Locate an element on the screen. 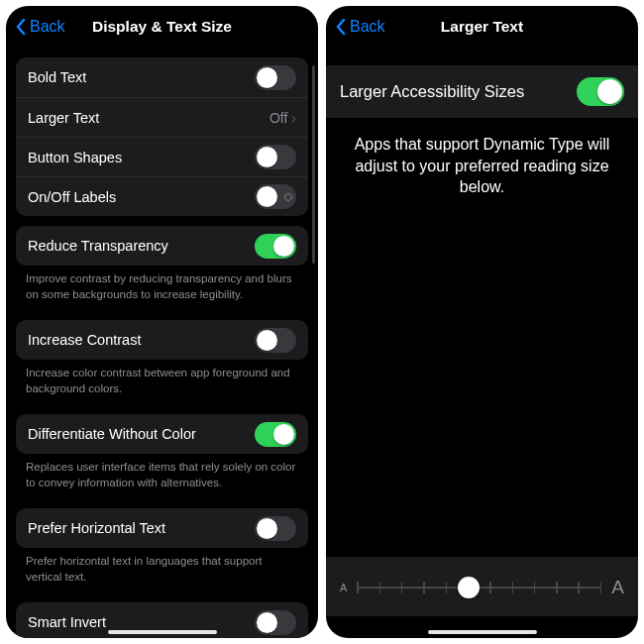 The height and width of the screenshot is (644, 644). chevron-right-icon: › is located at coordinates (293, 118).